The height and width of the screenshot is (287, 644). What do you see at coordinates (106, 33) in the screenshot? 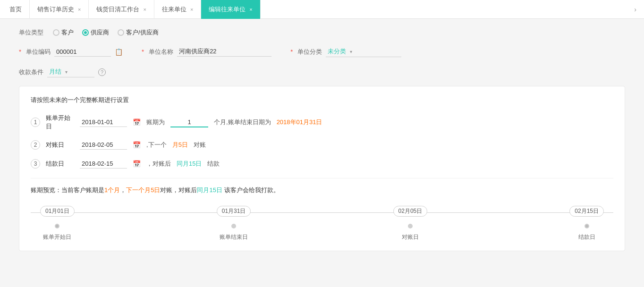
I see `radio-group: 客户 供应商 客户/供应商` at bounding box center [106, 33].